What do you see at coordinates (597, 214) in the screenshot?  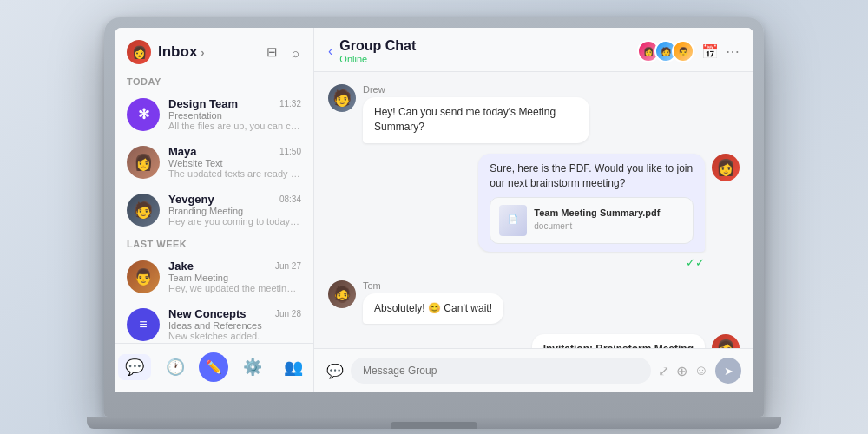 I see `doc-name: Team Meeting Summary.pdf` at bounding box center [597, 214].